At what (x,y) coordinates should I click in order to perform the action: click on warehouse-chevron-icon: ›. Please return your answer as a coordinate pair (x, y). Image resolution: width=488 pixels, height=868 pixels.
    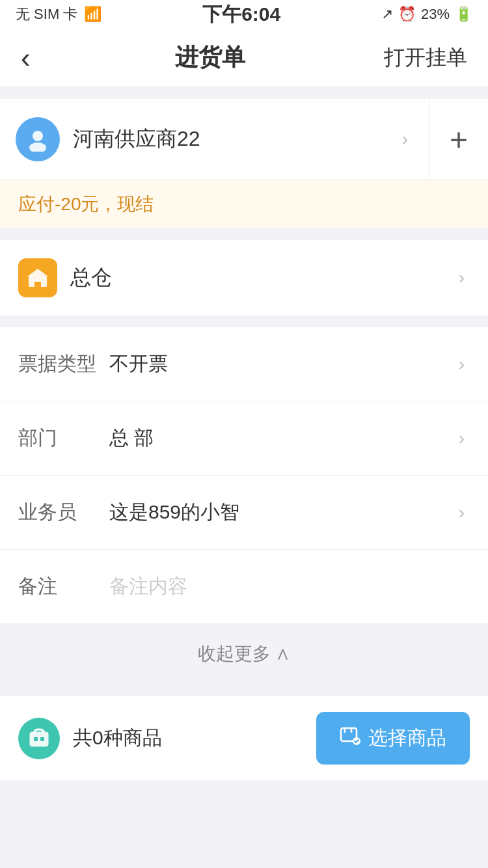
    Looking at the image, I should click on (462, 278).